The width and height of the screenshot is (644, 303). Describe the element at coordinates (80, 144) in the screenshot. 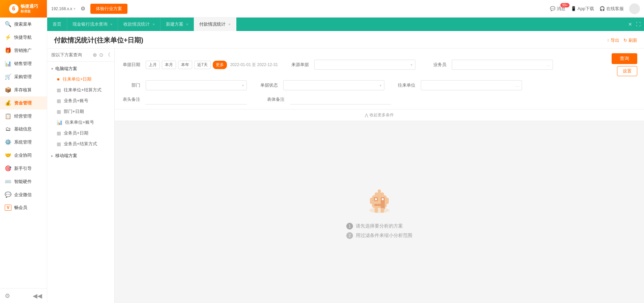

I see `scheme-item-salesman-settle-label: 业务员+结算方式` at that location.